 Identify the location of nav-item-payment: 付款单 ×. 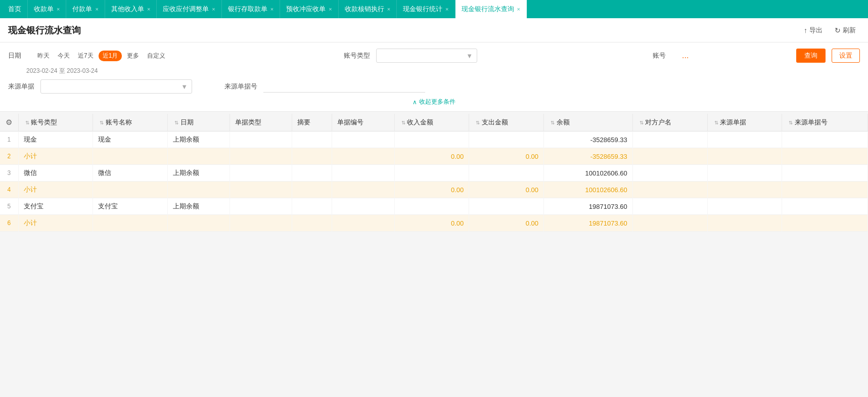
(85, 9).